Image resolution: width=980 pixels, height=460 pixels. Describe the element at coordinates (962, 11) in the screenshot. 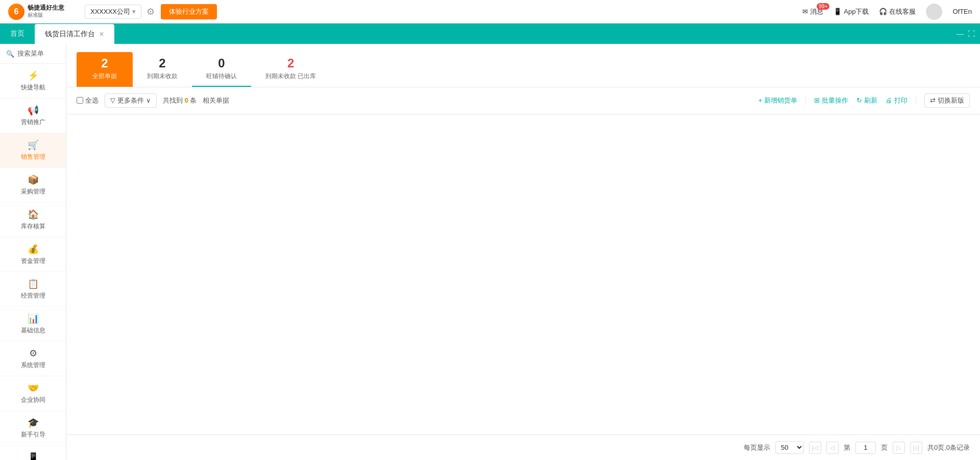

I see `username: OfTEn` at that location.